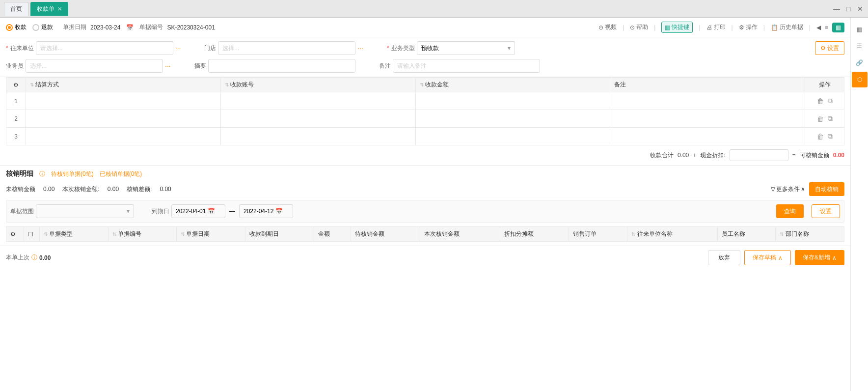 This screenshot has width=868, height=391. Describe the element at coordinates (848, 9) in the screenshot. I see `maximize-button: □` at that location.